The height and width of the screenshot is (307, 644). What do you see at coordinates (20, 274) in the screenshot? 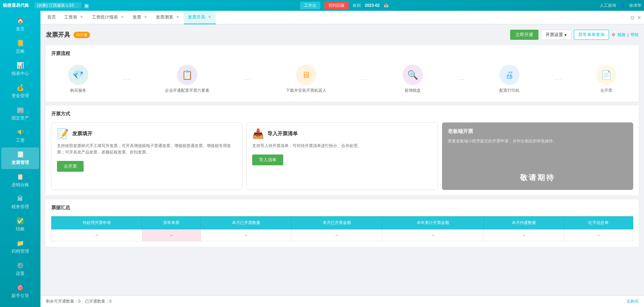
I see `sidebar-label-settings: 设置` at bounding box center [20, 274].